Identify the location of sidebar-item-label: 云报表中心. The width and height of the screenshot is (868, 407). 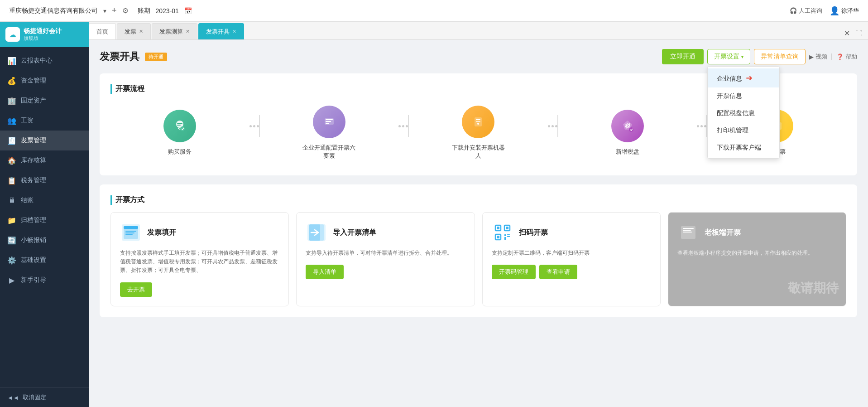
(37, 61).